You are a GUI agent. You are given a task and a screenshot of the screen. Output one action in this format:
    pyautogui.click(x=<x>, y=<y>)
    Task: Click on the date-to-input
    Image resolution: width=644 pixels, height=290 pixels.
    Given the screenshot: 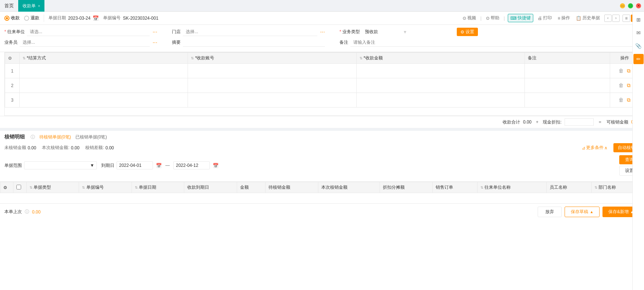 What is the action you would take?
    pyautogui.click(x=192, y=165)
    